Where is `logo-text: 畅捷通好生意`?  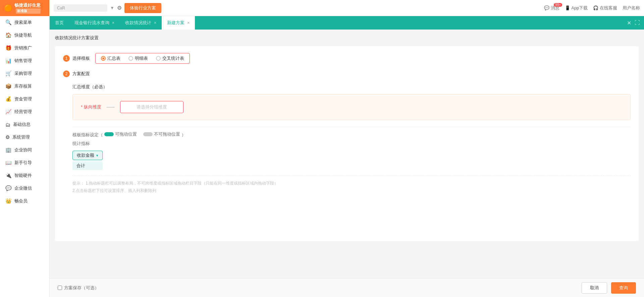
logo-text: 畅捷通好生意 is located at coordinates (28, 5).